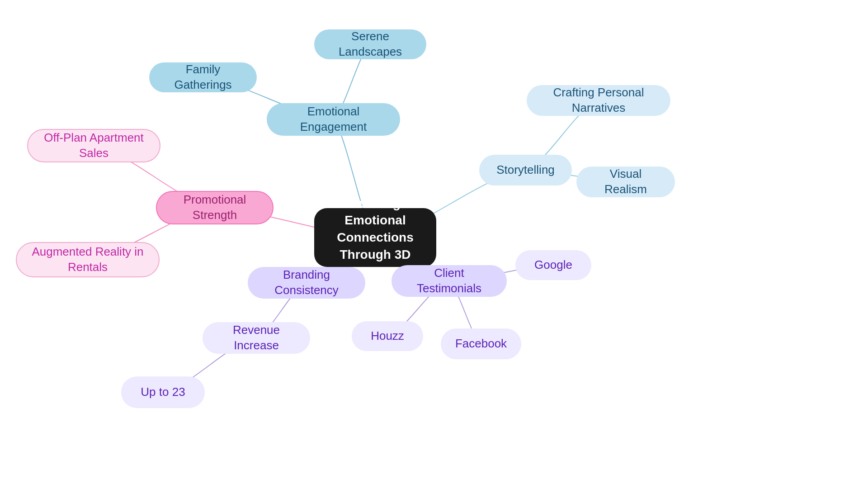  What do you see at coordinates (88, 260) in the screenshot?
I see `augmented-reality-label: Augmented Reality in Rentals` at bounding box center [88, 260].